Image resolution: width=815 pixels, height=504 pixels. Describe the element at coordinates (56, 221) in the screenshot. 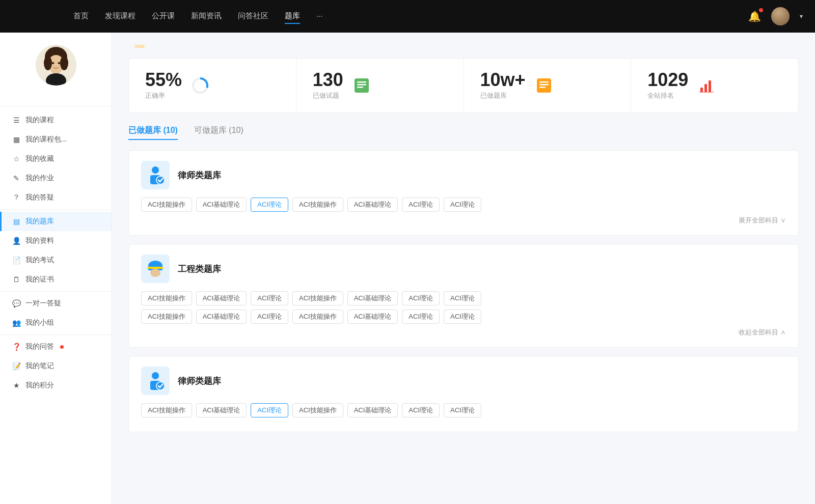

I see `sidebar-item-我的题库: ▤我的题库` at that location.